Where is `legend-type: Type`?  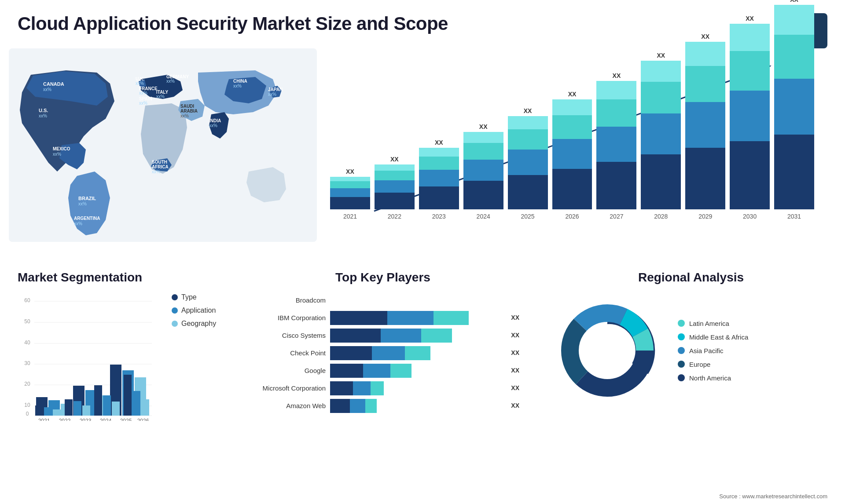 legend-type: Type is located at coordinates (194, 297).